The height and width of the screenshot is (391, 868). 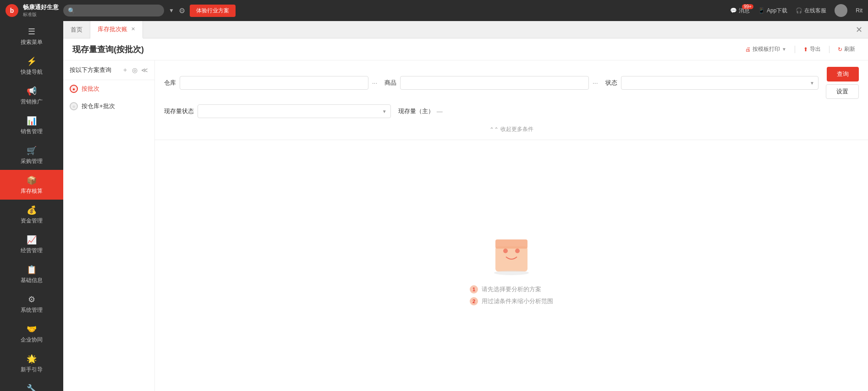 I want to click on tab-close-icon: ✕, so click(x=133, y=29).